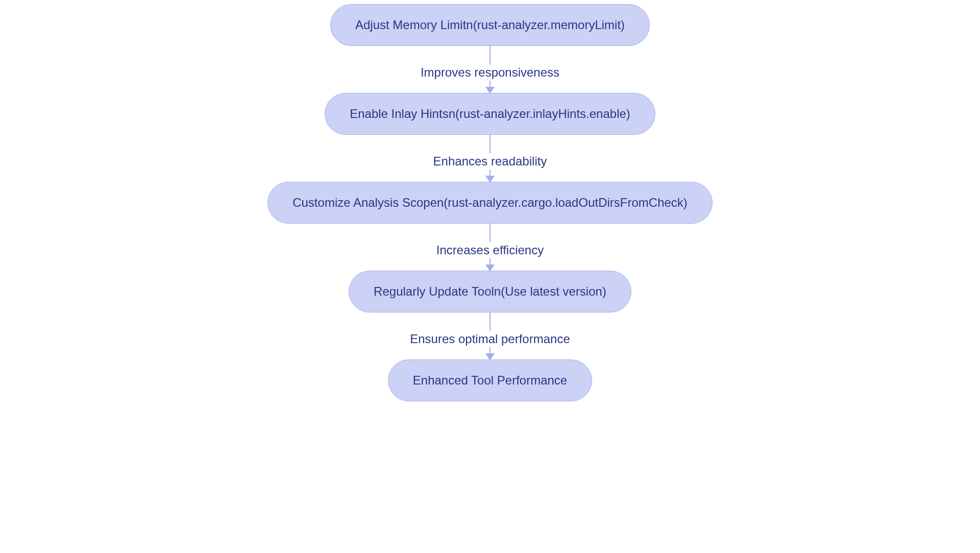  What do you see at coordinates (490, 114) in the screenshot?
I see `node-enable-inlay-hints: Enable Inlay Hintsn(rust-analyzer.inlayH…` at bounding box center [490, 114].